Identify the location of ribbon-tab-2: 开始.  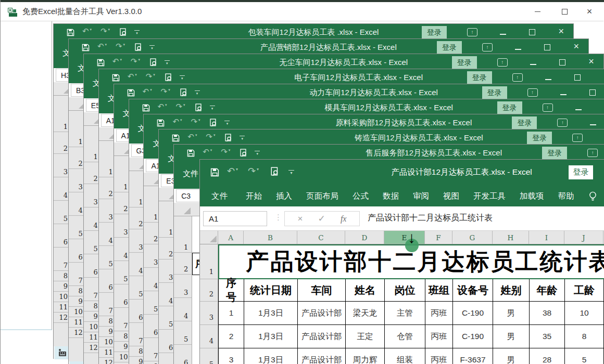
(254, 197).